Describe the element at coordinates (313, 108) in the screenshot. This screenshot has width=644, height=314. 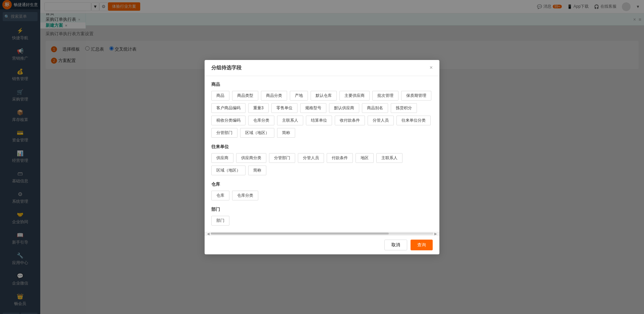
I see `field-tag-0-11: 规格型号` at that location.